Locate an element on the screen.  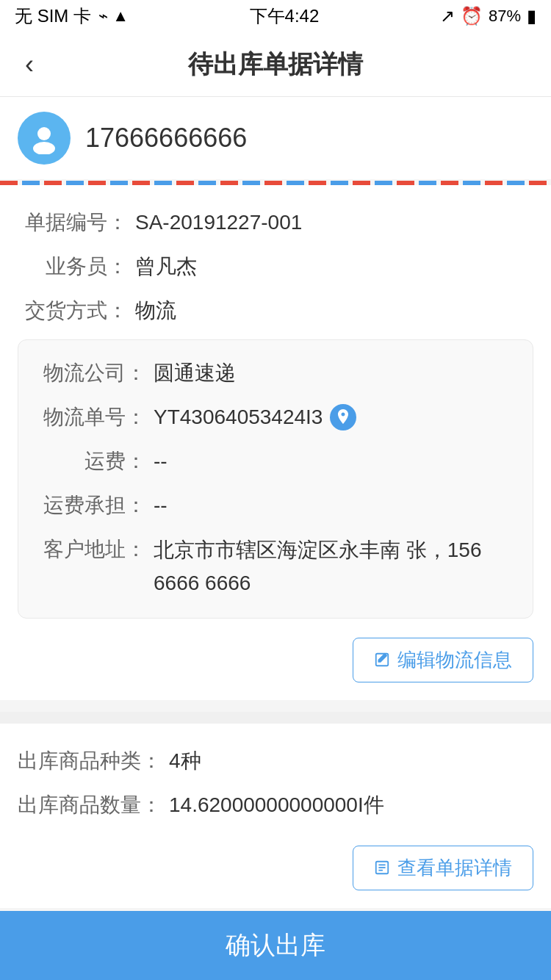
battery-text: 87% is located at coordinates (505, 16).